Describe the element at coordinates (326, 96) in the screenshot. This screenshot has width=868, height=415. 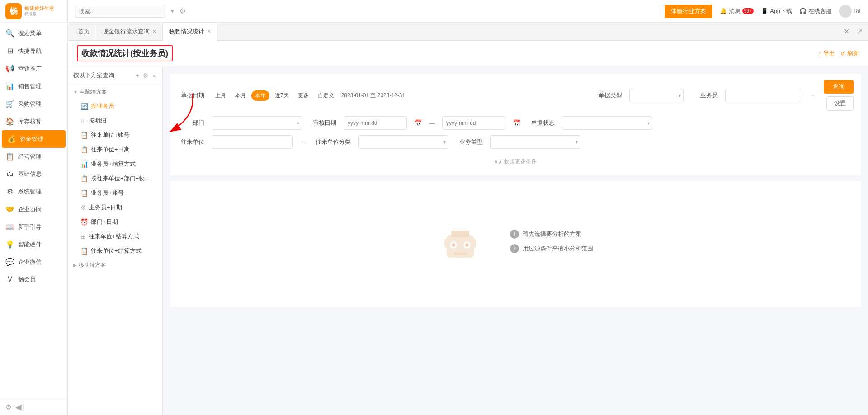
I see `date-tab-custom: 自定义` at that location.